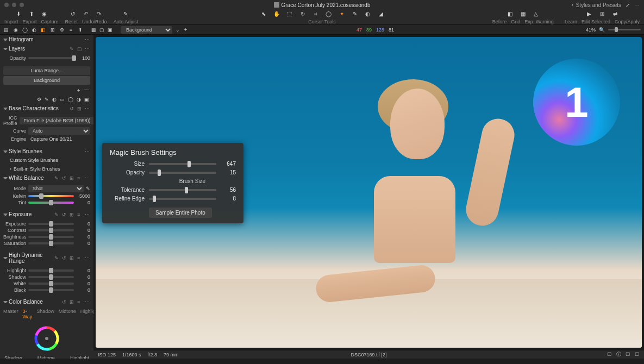 The width and height of the screenshot is (644, 364). Describe the element at coordinates (628, 354) in the screenshot. I see `status-box-2-icon: ▢` at that location.